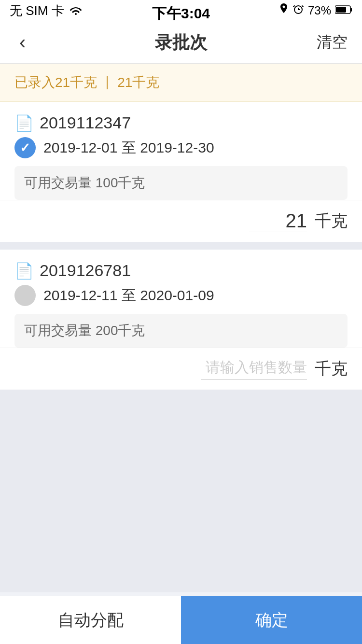 The width and height of the screenshot is (362, 644). What do you see at coordinates (85, 182) in the screenshot?
I see `available-text-1: 可用交易量 100千克` at bounding box center [85, 182].